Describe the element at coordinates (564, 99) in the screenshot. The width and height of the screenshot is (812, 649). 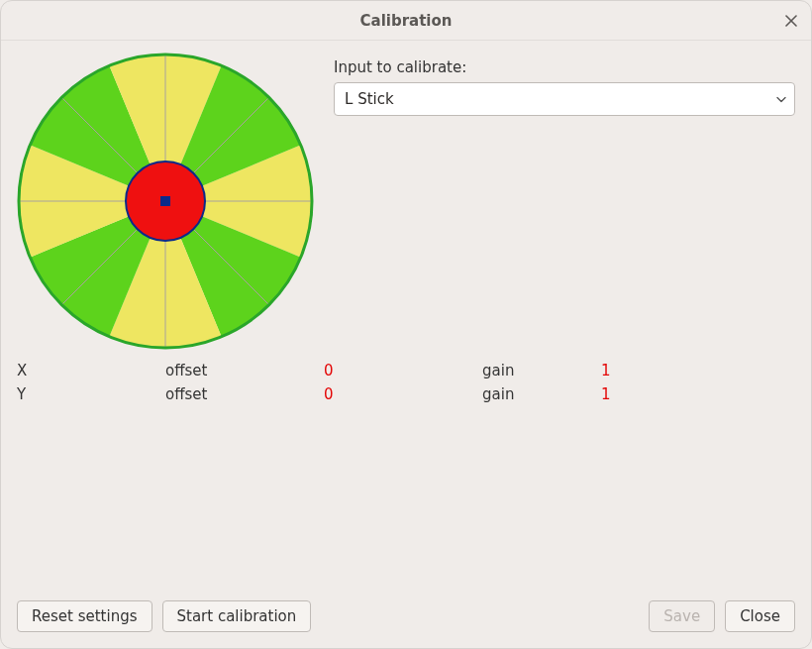
I see `input-select: L Stick` at that location.